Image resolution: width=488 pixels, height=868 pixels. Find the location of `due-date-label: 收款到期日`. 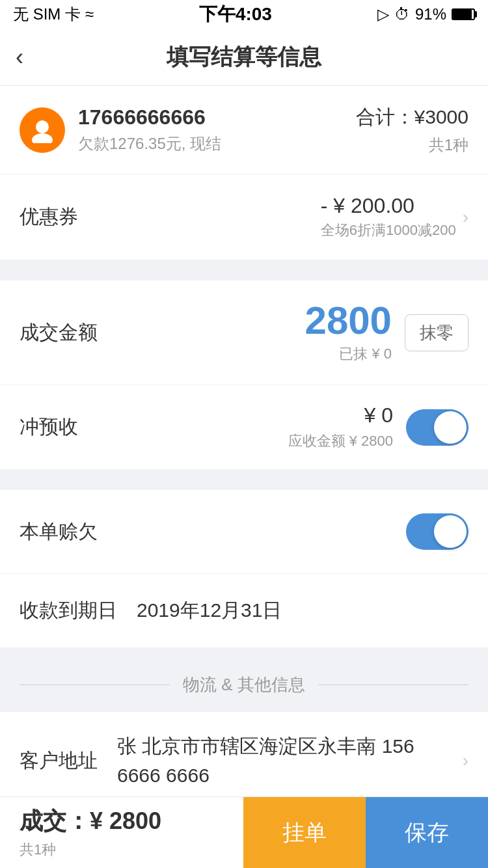

due-date-label: 收款到期日 is located at coordinates (68, 610).